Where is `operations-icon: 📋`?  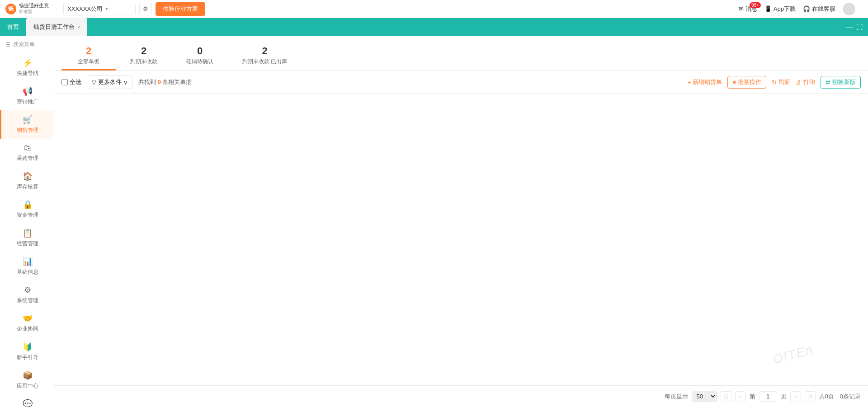
operations-icon: 📋 is located at coordinates (28, 233).